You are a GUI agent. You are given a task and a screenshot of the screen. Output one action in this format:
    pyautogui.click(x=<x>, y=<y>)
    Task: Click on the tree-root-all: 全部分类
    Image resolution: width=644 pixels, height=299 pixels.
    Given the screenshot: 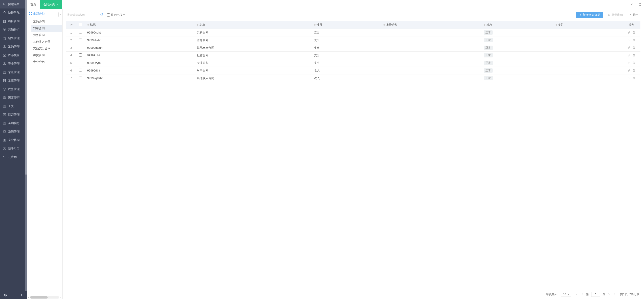 What is the action you would take?
    pyautogui.click(x=44, y=13)
    